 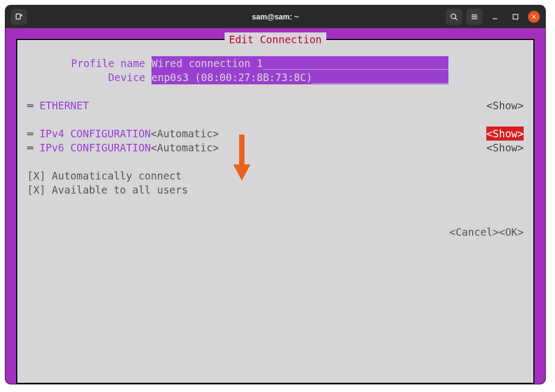 What do you see at coordinates (185, 148) in the screenshot?
I see `ipv6-mode: <Automatic>` at bounding box center [185, 148].